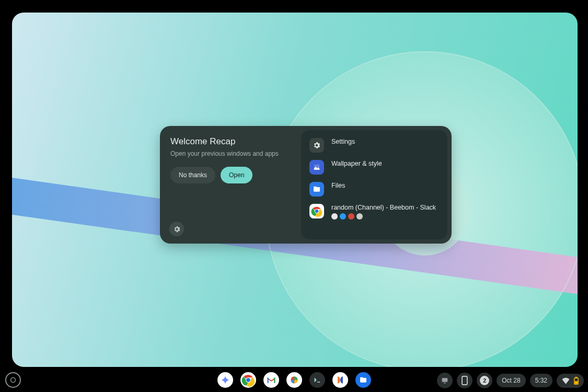 The image size is (588, 392). I want to click on status-quick-settings, so click(570, 381).